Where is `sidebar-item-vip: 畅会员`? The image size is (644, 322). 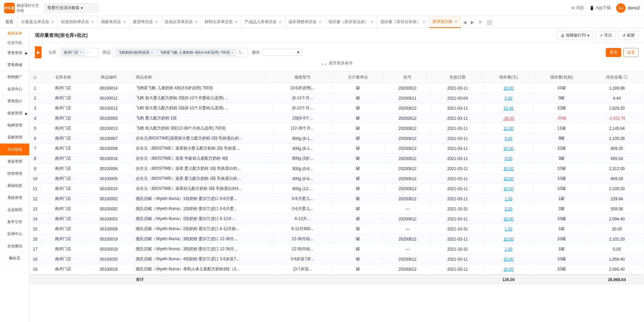
sidebar-item-vip: 畅会员 is located at coordinates (15, 258).